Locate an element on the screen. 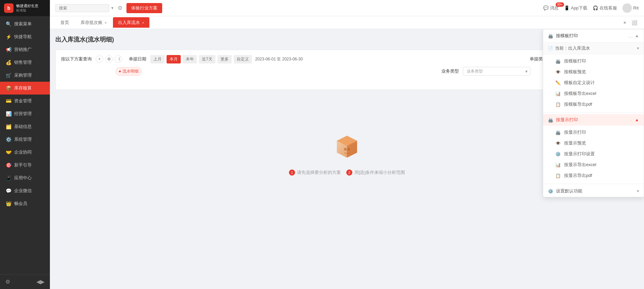  topbar: ▾ ⚙ 体验行业方案 💬 消息 99+ 📱 App下载 🎧 在线客服 Rit is located at coordinates (347, 8).